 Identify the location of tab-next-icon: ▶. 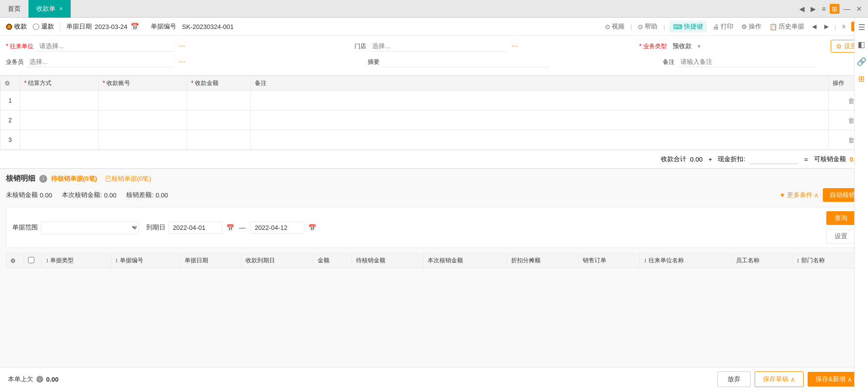
(813, 9).